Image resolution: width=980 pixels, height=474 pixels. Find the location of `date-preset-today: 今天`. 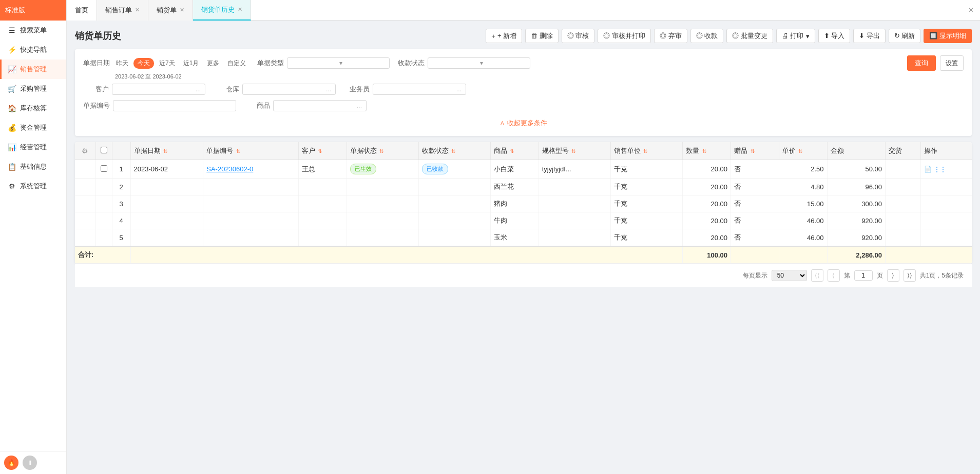

date-preset-today: 今天 is located at coordinates (144, 64).